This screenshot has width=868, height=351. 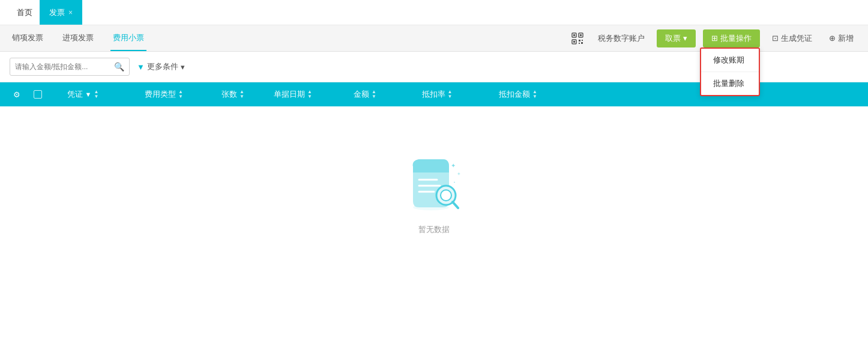 I want to click on settings-icon: ⚙, so click(x=17, y=95).